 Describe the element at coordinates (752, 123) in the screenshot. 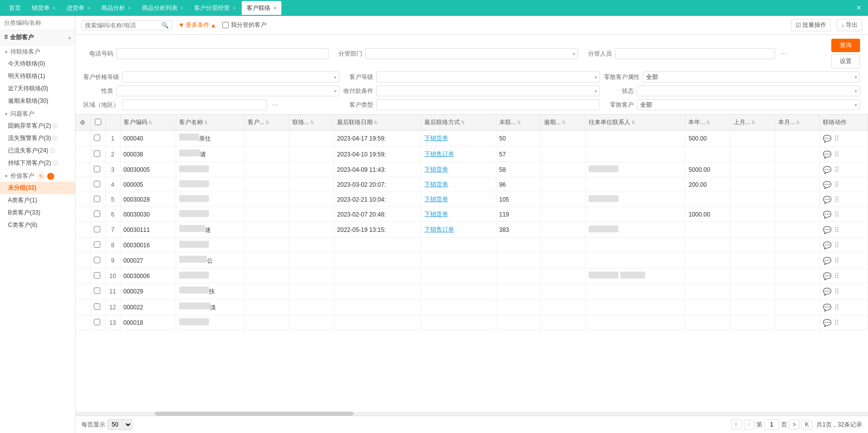

I see `col-last-month: 上月... ⇅` at that location.